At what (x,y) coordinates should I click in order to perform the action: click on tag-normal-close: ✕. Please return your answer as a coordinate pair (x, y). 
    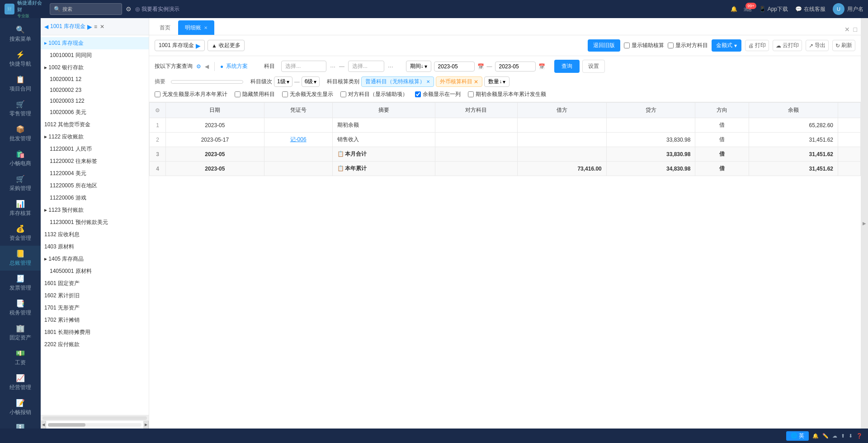
    Looking at the image, I should click on (428, 81).